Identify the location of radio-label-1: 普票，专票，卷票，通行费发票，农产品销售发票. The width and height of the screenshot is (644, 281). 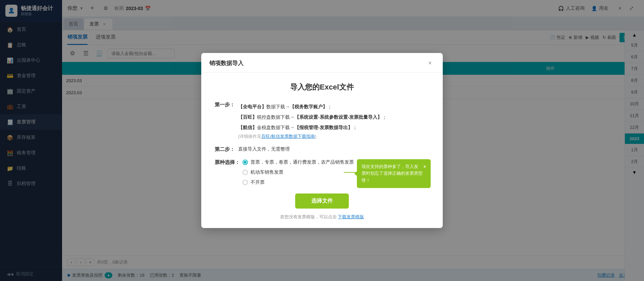
(302, 162).